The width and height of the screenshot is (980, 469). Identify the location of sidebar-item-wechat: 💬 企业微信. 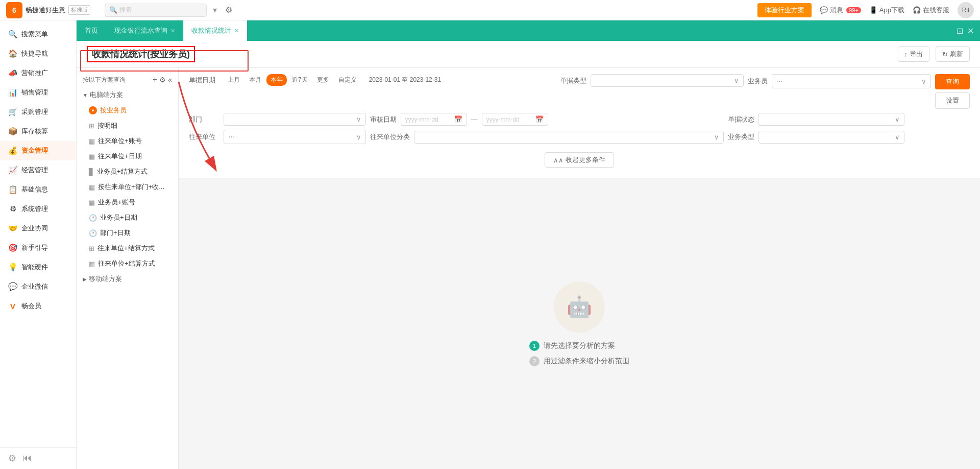
(38, 287).